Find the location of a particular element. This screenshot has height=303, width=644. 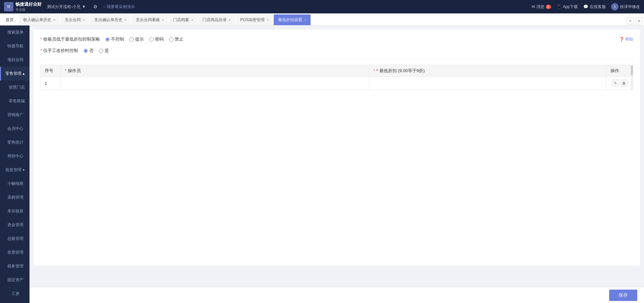

help-link: ❓ 帮助 is located at coordinates (626, 40).